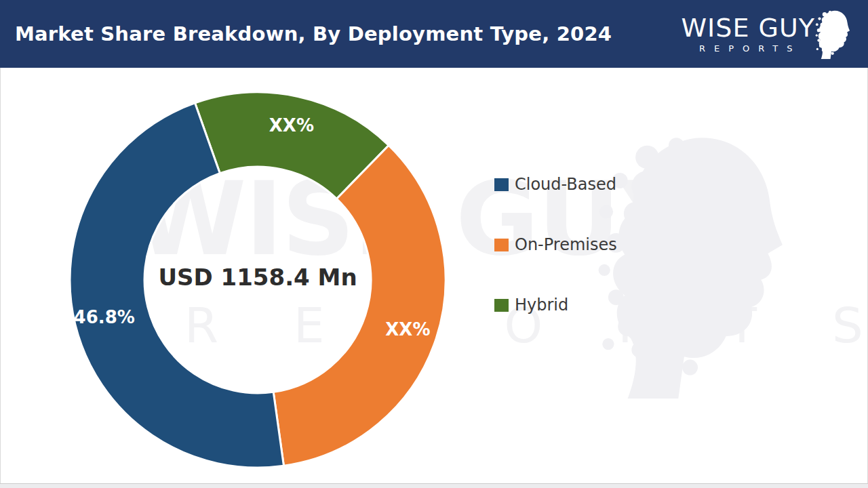  Describe the element at coordinates (104, 317) in the screenshot. I see `slice-label-cloud-based: 46.8%` at that location.